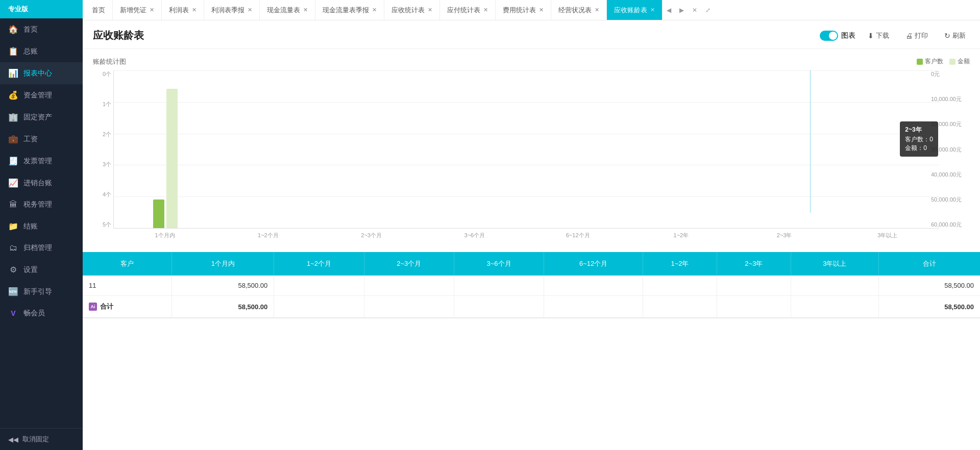 The width and height of the screenshot is (980, 450). Describe the element at coordinates (708, 10) in the screenshot. I see `tab-expand-btn: ⤢` at that location.